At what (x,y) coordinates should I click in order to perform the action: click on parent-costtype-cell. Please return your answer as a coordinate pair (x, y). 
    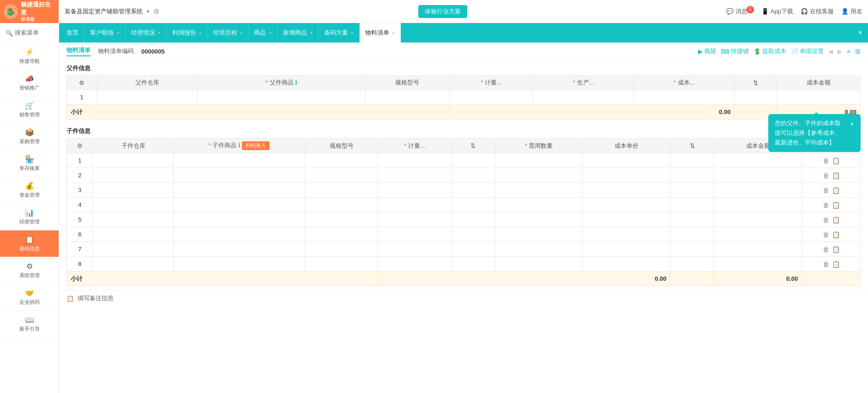
    Looking at the image, I should click on (684, 97).